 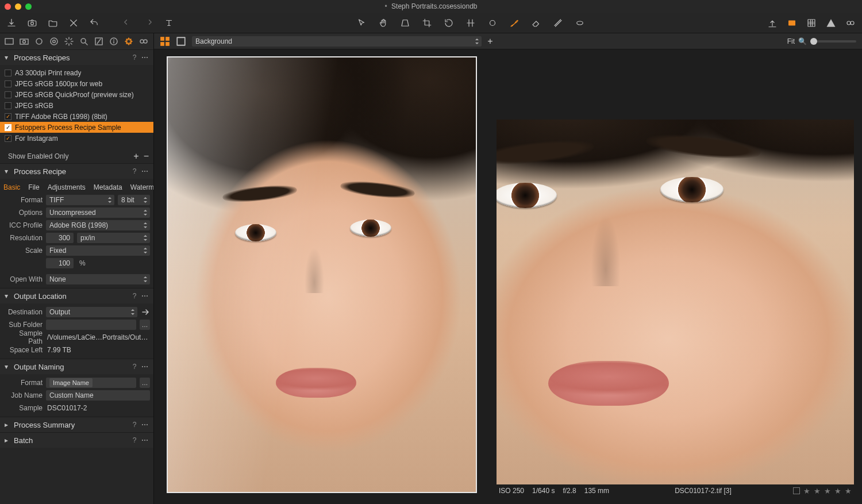 I want to click on warning-icon, so click(x=831, y=23).